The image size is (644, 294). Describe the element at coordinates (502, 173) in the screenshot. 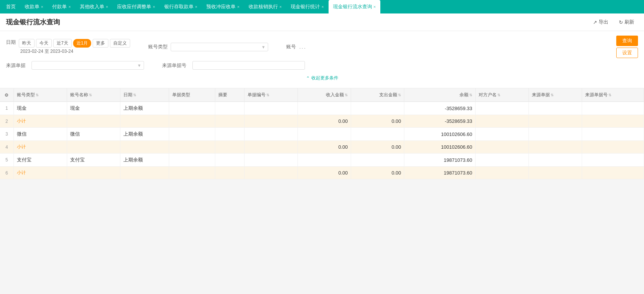

I see `cell-counterparty` at that location.